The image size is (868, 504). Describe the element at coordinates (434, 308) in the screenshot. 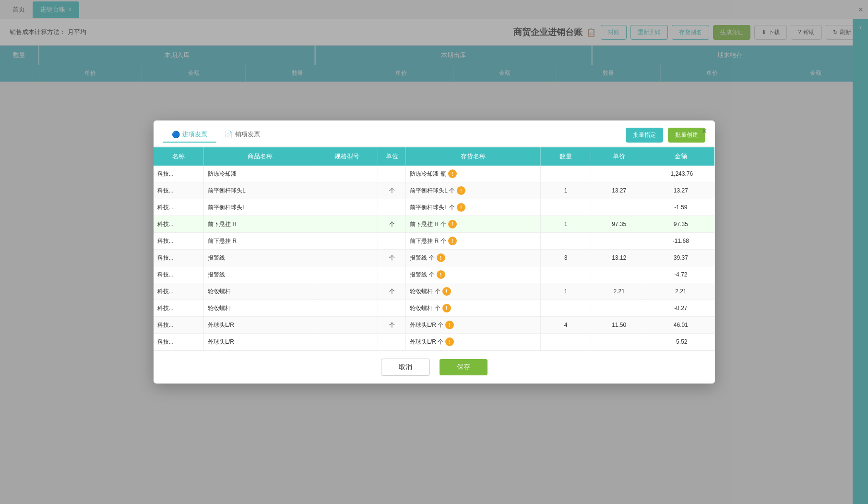

I see `table-row: 科技... 轮毂螺杆 轮毂螺杆 个! -0.27` at that location.